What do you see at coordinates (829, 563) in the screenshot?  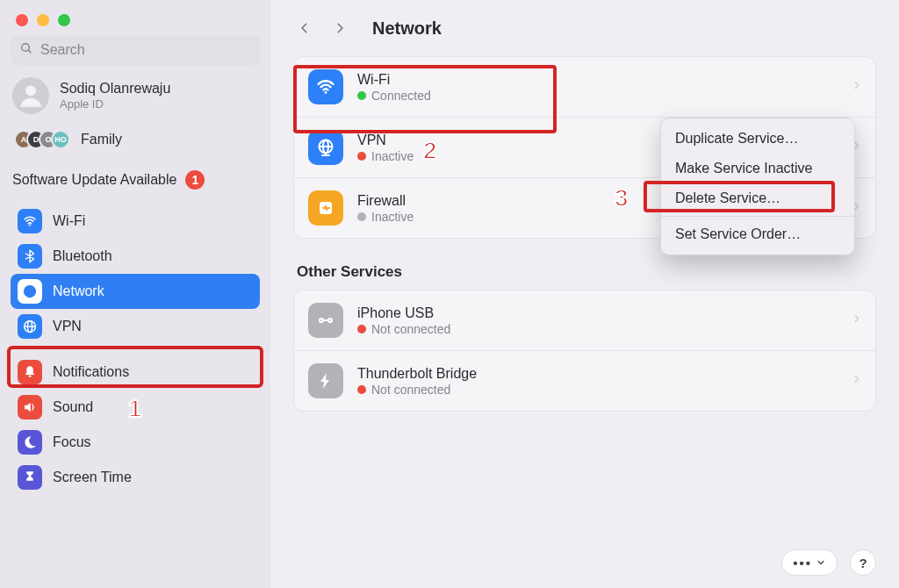 I see `footer: ••• ?` at bounding box center [829, 563].